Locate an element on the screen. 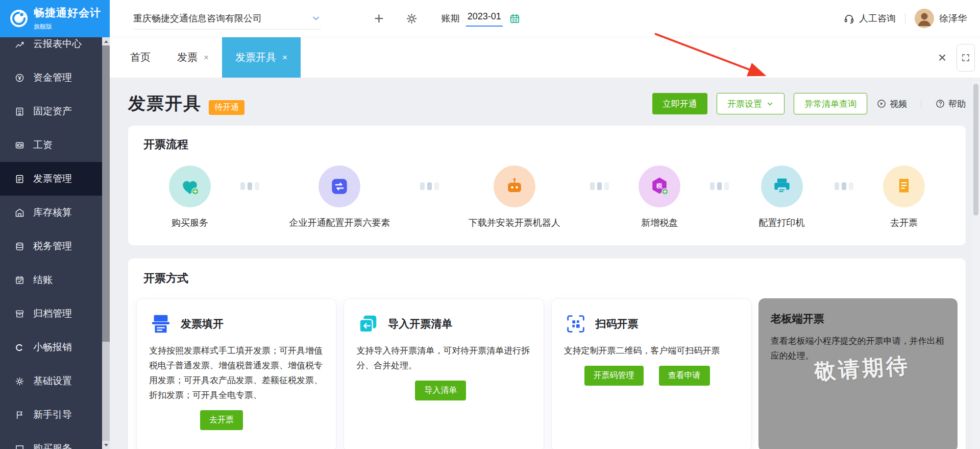 This screenshot has width=980, height=449. sidebar-item-label: 发票管理 is located at coordinates (53, 179).